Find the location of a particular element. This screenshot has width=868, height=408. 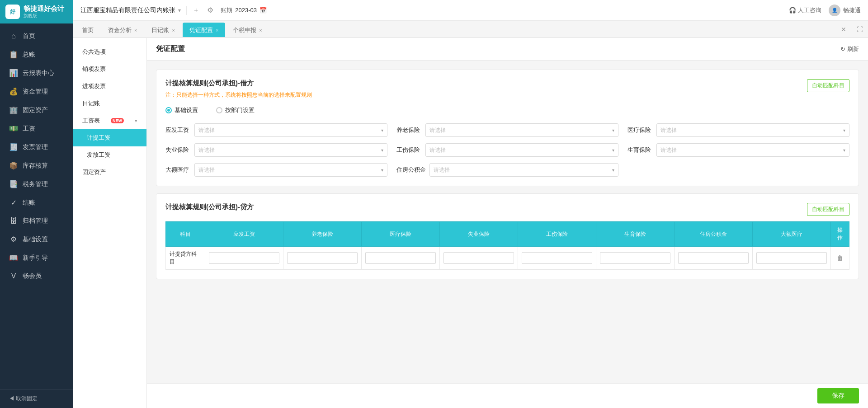

sidebar-item-settings: ⚙基础设置 is located at coordinates (37, 239).